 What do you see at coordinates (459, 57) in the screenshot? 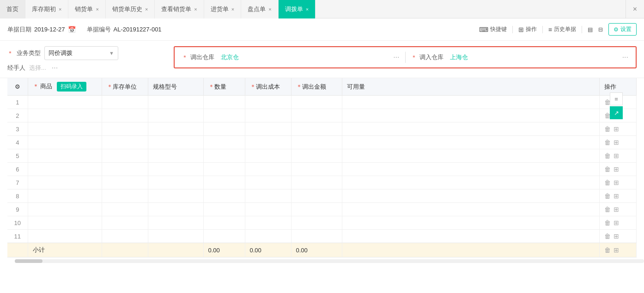
I see `wh-in-value: 上海仓` at bounding box center [459, 57].